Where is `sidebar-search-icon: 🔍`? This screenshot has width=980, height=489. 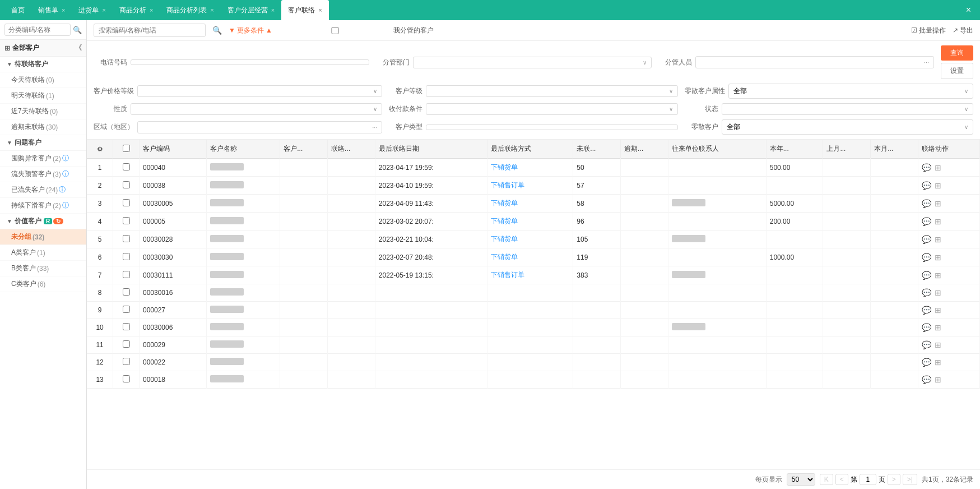 sidebar-search-icon: 🔍 is located at coordinates (77, 30).